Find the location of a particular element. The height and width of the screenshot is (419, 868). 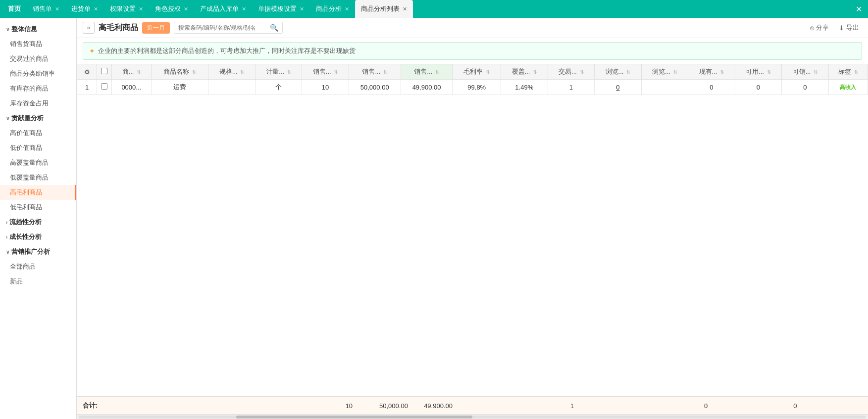

horizontal-scrollbar is located at coordinates (472, 417).